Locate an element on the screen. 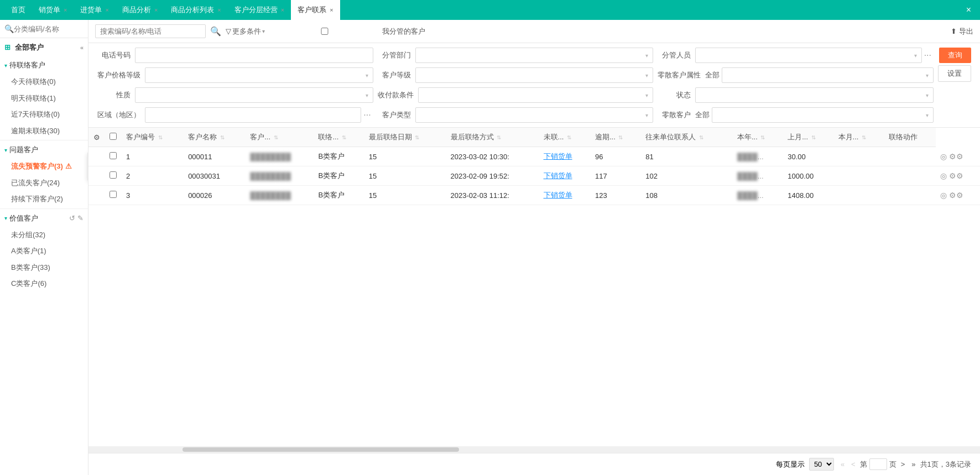 This screenshot has width=980, height=475. sidebar-search-bar: 🔍 is located at coordinates (44, 29).